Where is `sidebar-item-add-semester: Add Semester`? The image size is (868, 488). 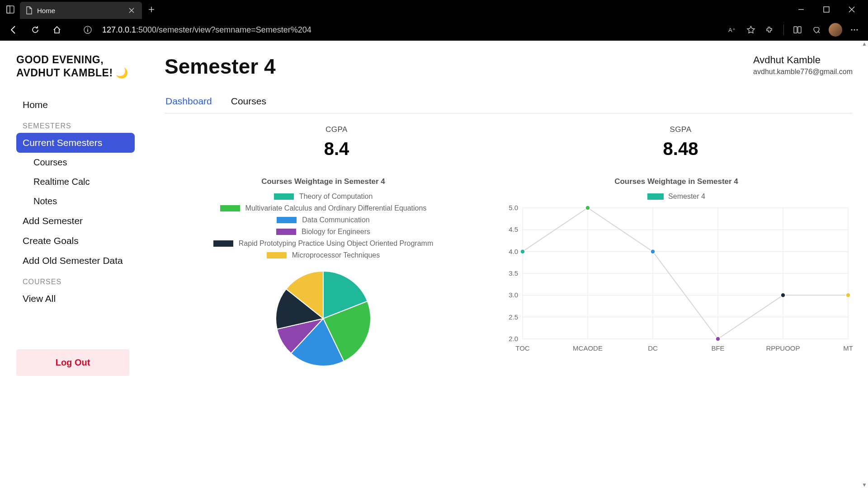 sidebar-item-add-semester: Add Semester is located at coordinates (75, 221).